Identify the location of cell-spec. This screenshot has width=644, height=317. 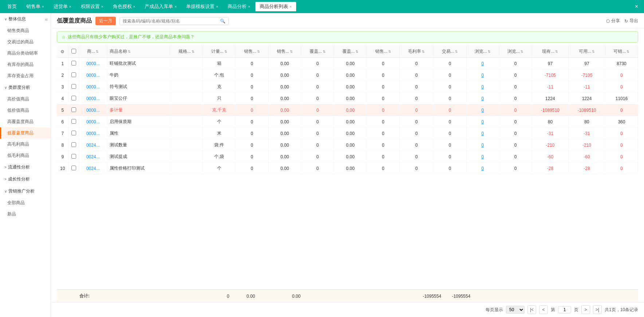
(186, 134).